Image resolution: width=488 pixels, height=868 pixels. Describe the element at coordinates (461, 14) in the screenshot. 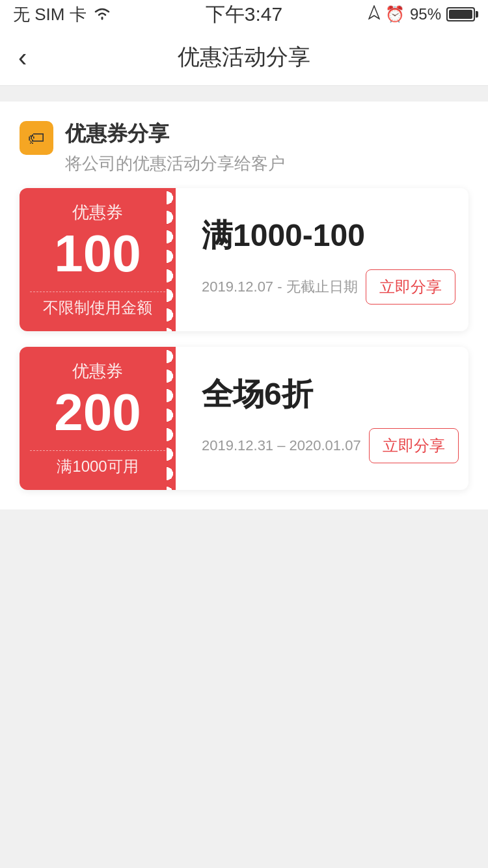

I see `battery-icon` at that location.